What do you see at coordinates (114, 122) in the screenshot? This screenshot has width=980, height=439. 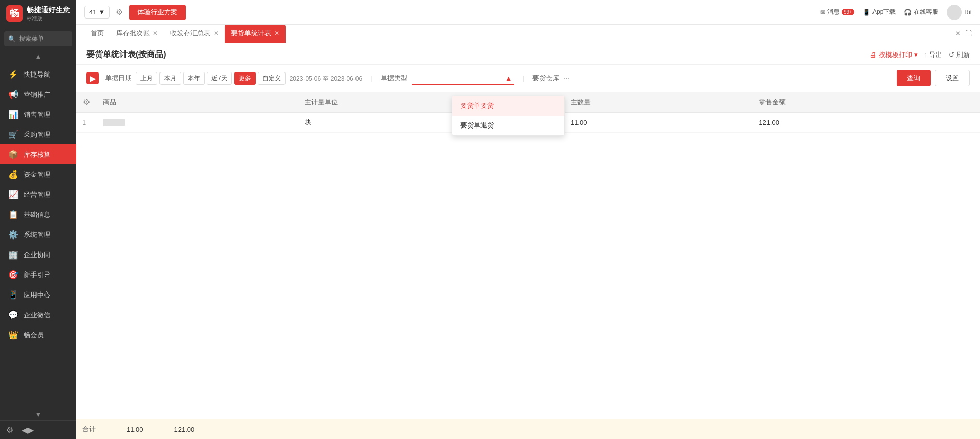 I see `blurred-product-name` at bounding box center [114, 122].